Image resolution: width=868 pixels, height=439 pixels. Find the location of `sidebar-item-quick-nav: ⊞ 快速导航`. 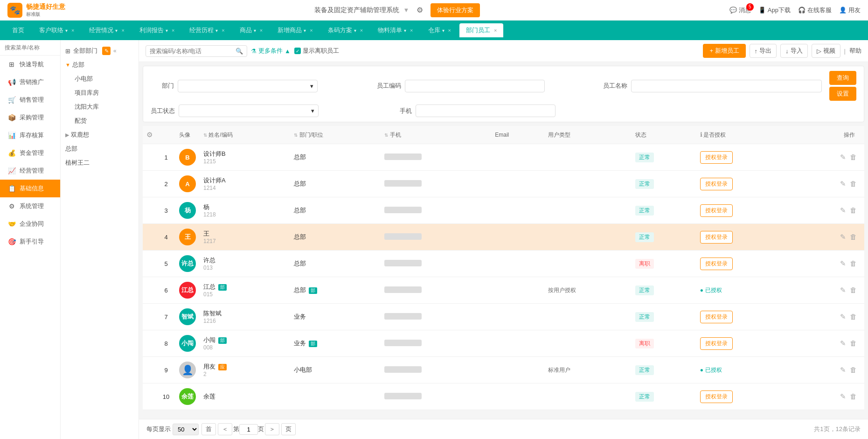

sidebar-item-quick-nav: ⊞ 快速导航 is located at coordinates (30, 64).